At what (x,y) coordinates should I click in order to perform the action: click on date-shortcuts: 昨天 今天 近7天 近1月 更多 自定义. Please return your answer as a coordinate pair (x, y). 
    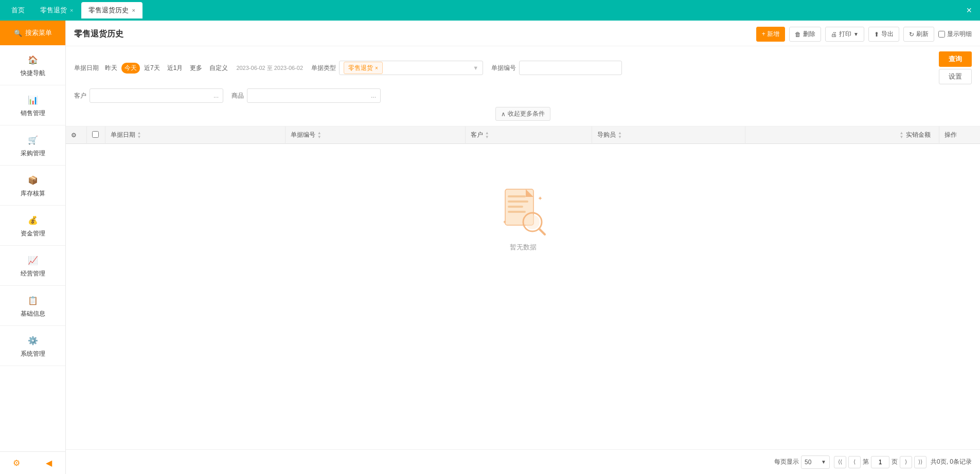
    Looking at the image, I should click on (167, 68).